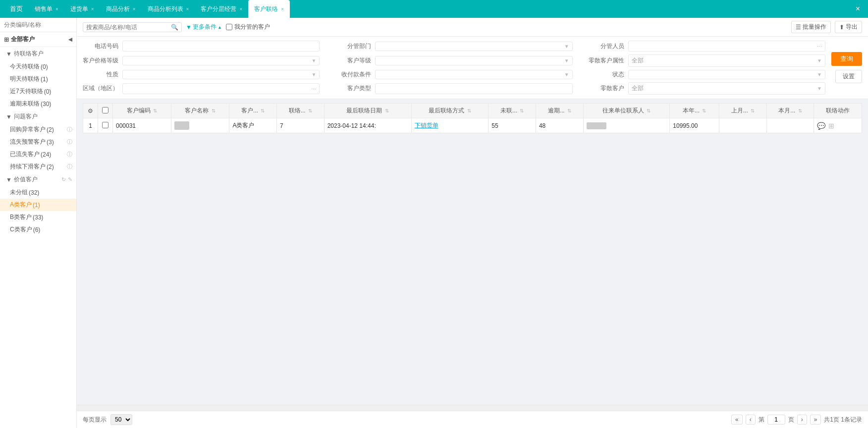  Describe the element at coordinates (838, 126) in the screenshot. I see `row-action-cell: 💬 ⊞` at that location.